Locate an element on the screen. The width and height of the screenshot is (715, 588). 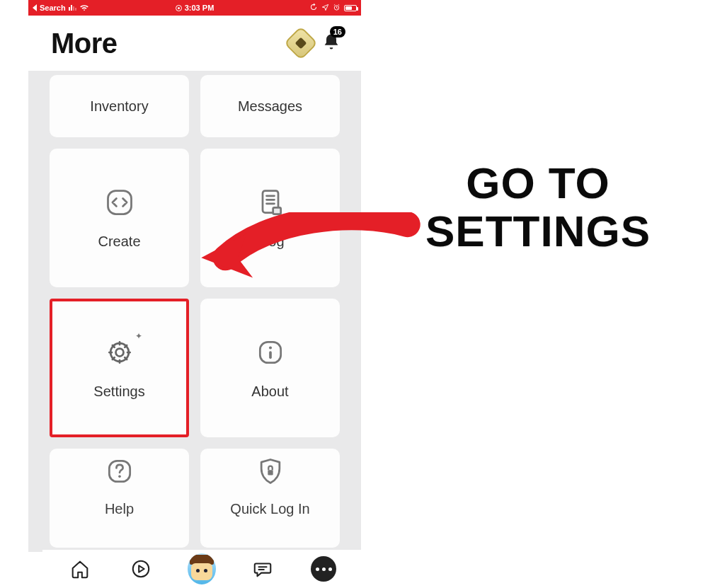
nav-home is located at coordinates (80, 569).